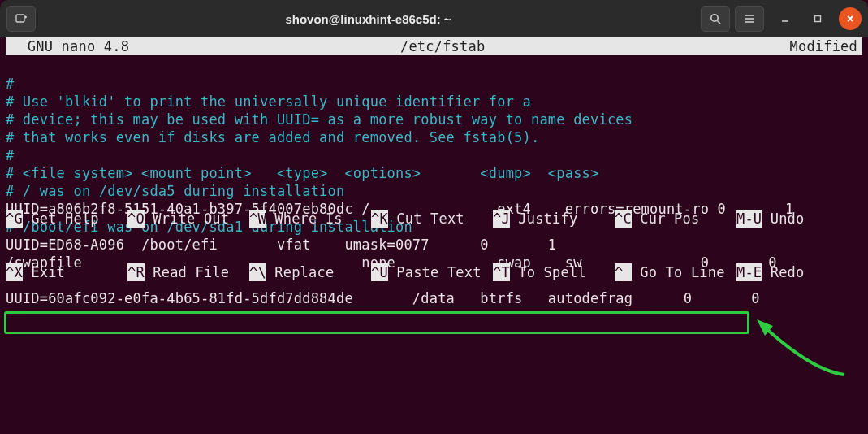 The width and height of the screenshot is (868, 434). Describe the element at coordinates (624, 219) in the screenshot. I see `shortcut-key: ^C` at that location.